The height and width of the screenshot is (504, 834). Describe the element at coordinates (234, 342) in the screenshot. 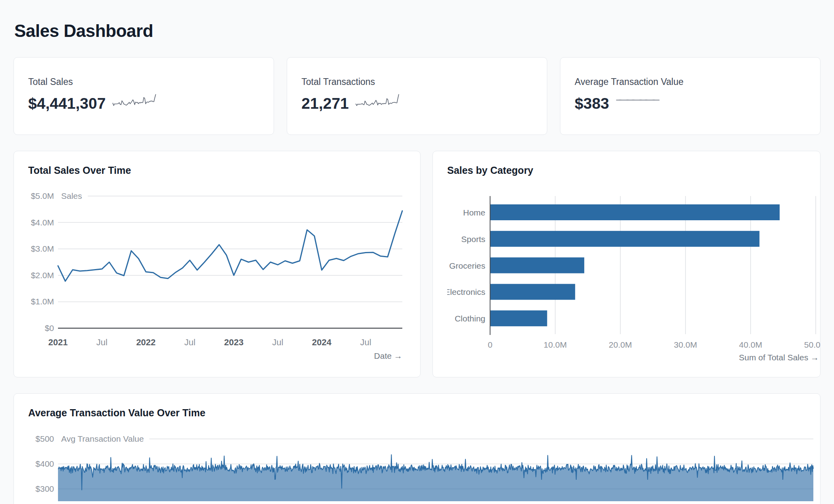

I see `x-tick-label: 2023` at that location.